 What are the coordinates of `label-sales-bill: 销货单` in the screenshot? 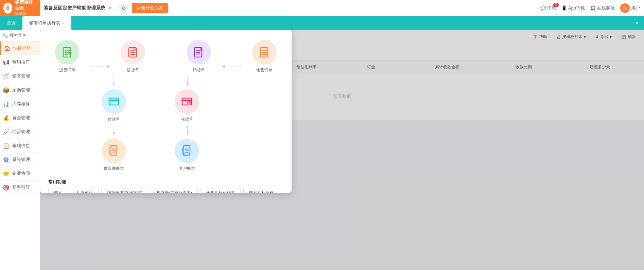 It's located at (199, 70).